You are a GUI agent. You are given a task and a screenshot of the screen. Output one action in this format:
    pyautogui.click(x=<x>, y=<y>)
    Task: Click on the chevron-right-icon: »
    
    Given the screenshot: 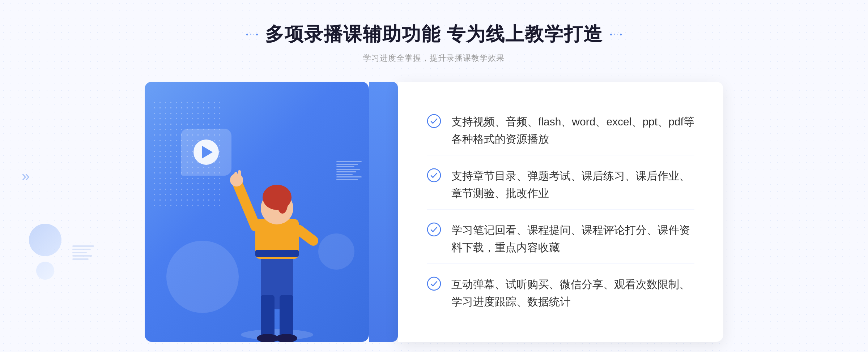 What is the action you would take?
    pyautogui.click(x=26, y=176)
    